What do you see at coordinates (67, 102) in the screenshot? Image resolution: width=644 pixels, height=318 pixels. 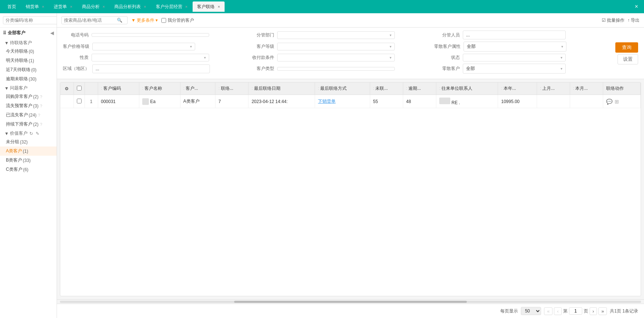 I see `td-gear` at bounding box center [67, 102].